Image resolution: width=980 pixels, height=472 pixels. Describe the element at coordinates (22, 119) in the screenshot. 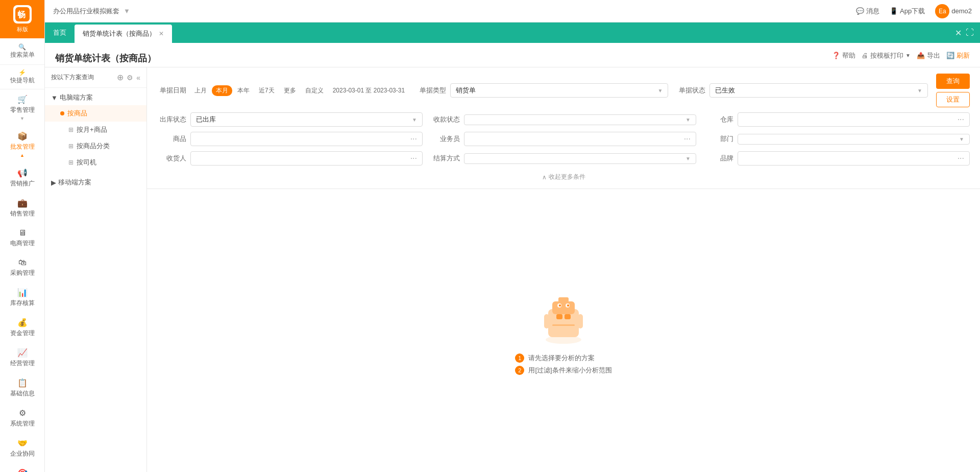

I see `retail-arrow: ▼` at that location.